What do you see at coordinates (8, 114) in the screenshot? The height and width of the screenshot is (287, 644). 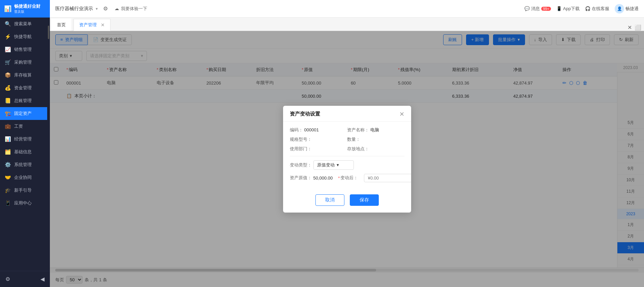 I see `fixed-icon: 🏗️` at bounding box center [8, 114].